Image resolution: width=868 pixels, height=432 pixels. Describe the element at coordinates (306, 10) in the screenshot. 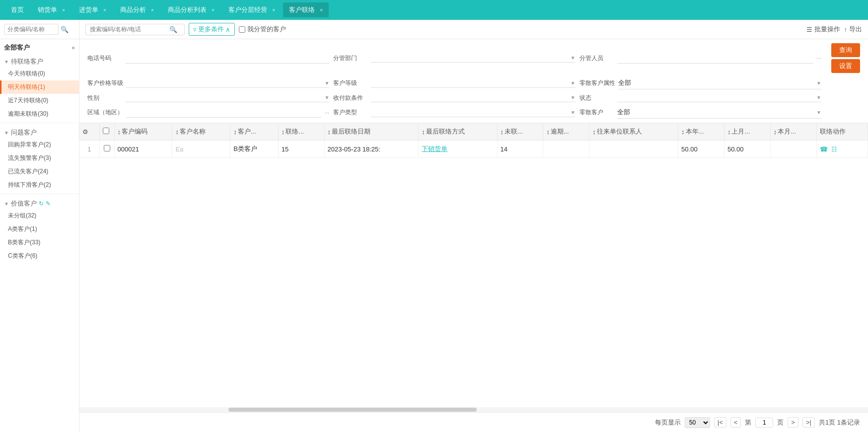

I see `nav-customer-contact: 客户联络 ×` at that location.